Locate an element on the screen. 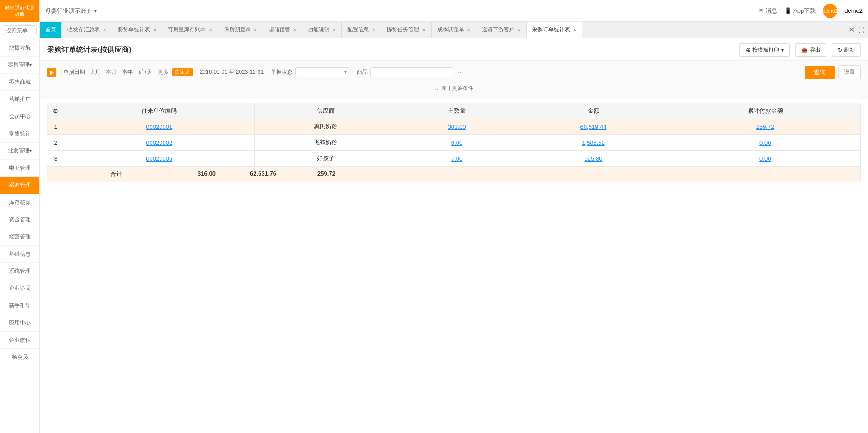 This screenshot has height=433, width=868. row-qty: 303.00 is located at coordinates (457, 127).